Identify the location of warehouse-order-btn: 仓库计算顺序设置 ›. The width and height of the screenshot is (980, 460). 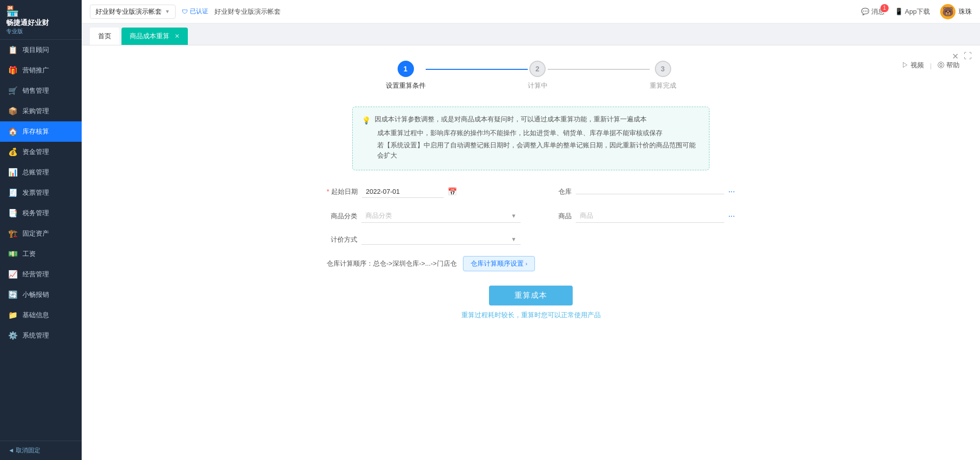
(499, 264).